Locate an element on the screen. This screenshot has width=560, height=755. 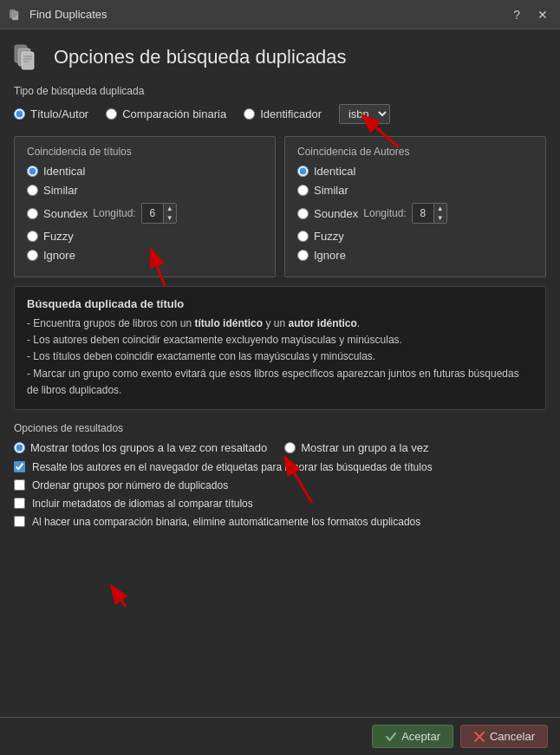
results-radio-row: Mostrar todos los grupos a la vez con re… is located at coordinates (280, 447).